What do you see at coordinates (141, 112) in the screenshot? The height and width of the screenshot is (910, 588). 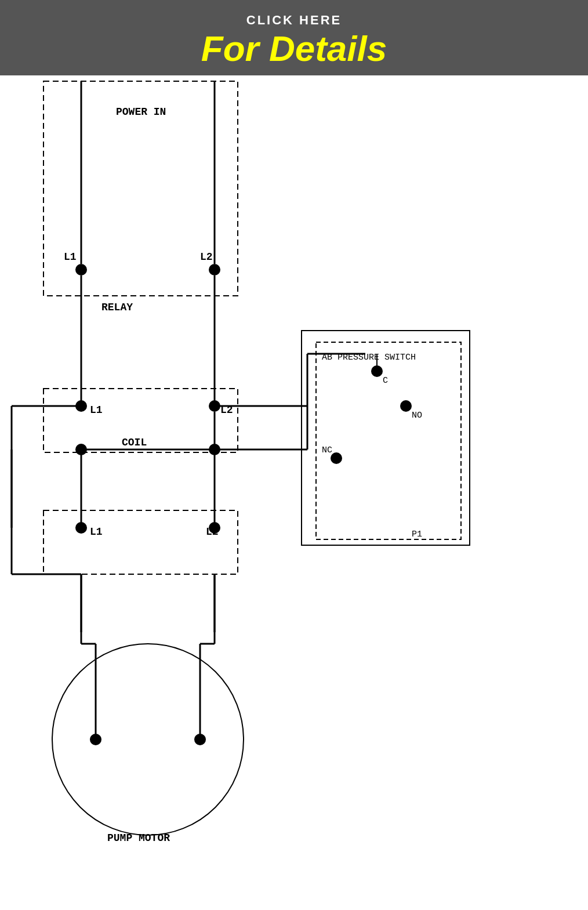 I see `power-in-label: POWER IN` at bounding box center [141, 112].